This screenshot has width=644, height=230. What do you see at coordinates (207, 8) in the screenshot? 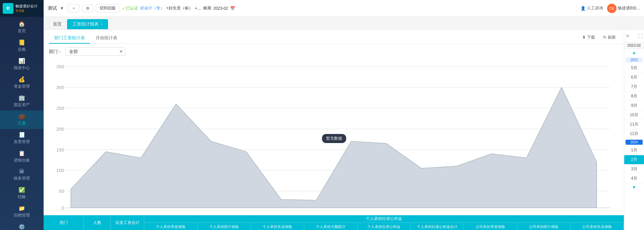
I see `period-label: 账期` at bounding box center [207, 8].